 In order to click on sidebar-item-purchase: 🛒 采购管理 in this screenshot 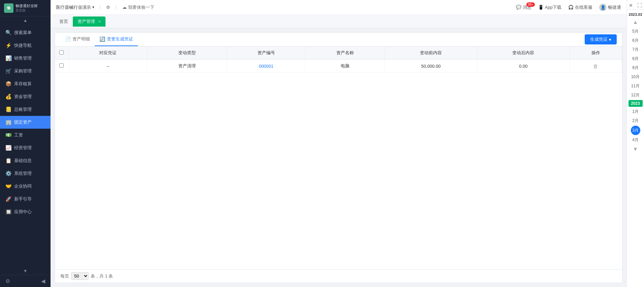, I will do `click(25, 71)`.